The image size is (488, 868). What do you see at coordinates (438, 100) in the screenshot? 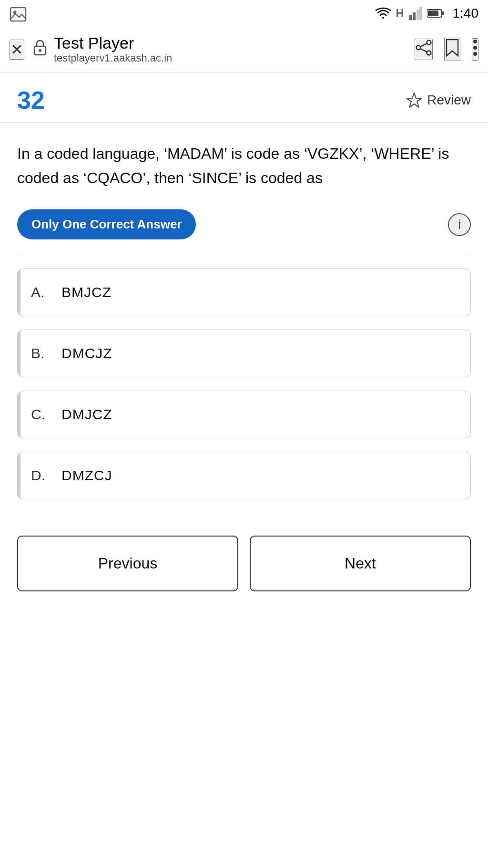
I see `review-button: Review` at bounding box center [438, 100].